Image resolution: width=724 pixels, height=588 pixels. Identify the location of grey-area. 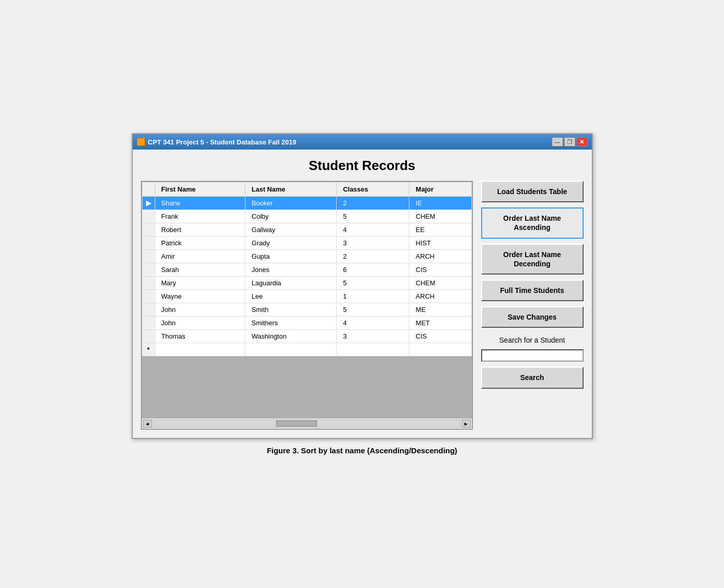
(307, 387).